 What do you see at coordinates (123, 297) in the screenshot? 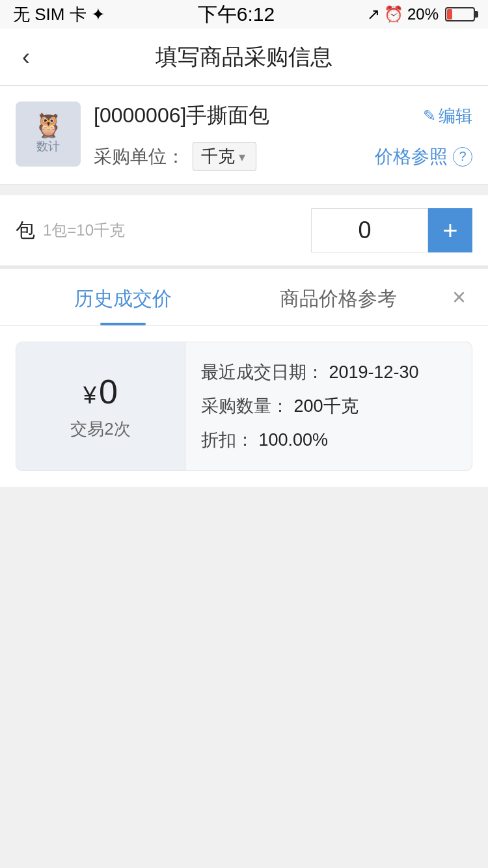
I see `tab-history-price: 历史成交价` at bounding box center [123, 297].